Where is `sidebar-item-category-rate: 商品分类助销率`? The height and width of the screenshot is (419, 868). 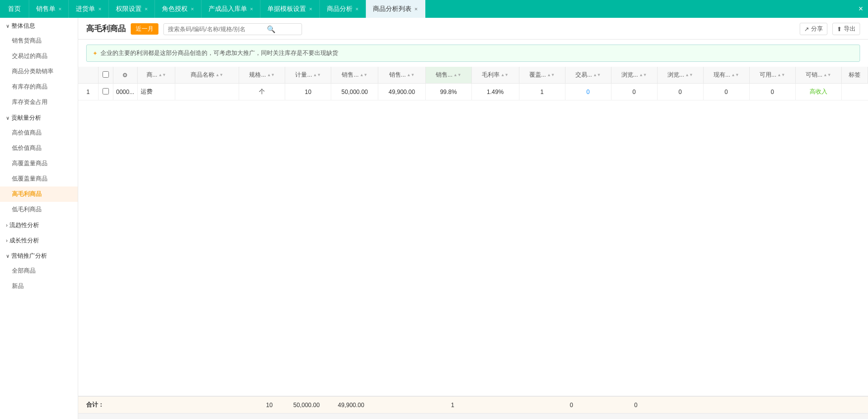 sidebar-item-category-rate: 商品分类助销率 is located at coordinates (39, 71).